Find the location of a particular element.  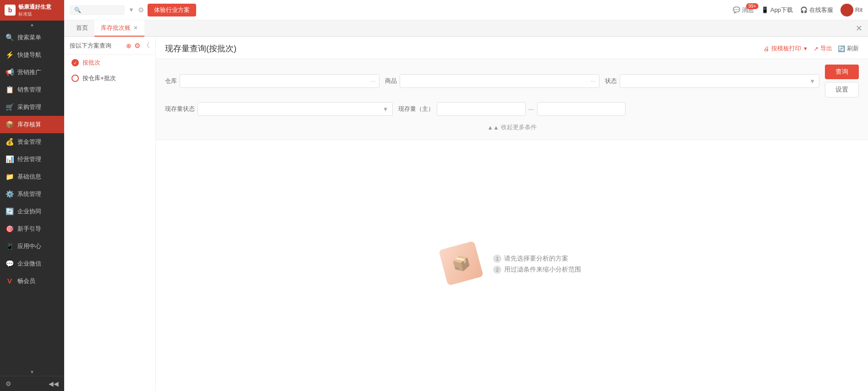

tab-inventory-batch: 库存批次账 ✕ is located at coordinates (119, 28).